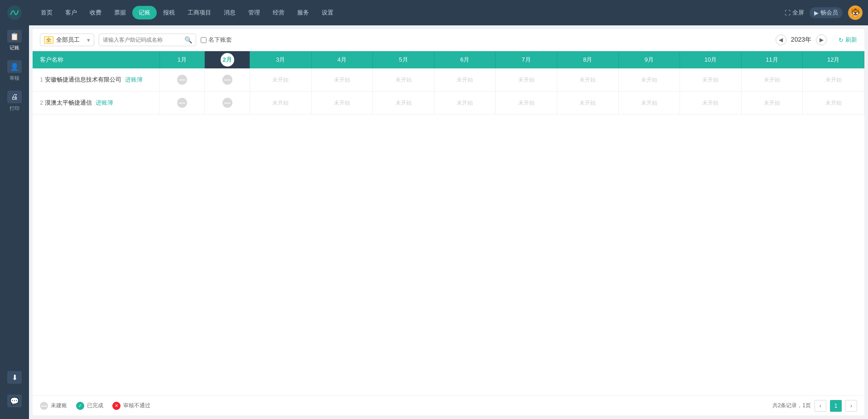 The image size is (868, 419). Describe the element at coordinates (59, 406) in the screenshot. I see `not-created-label: 未建账` at that location.